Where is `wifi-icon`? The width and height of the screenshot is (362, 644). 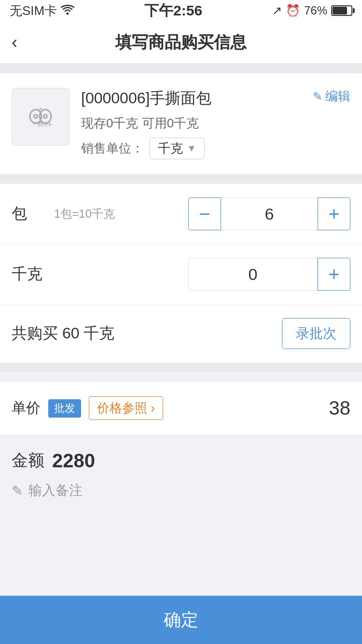
wifi-icon is located at coordinates (68, 11).